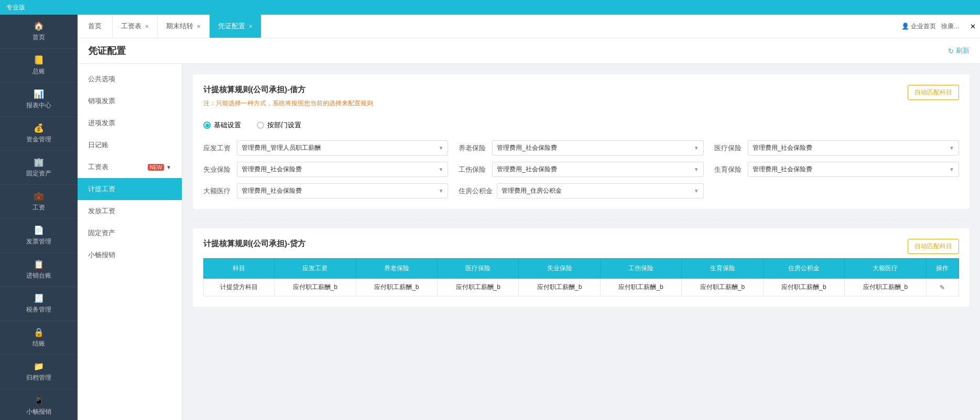 The width and height of the screenshot is (980, 420). I want to click on form-grid-row3: 大额医疗 管理费用_社会保险费 ▼ 住房公积金 管理费用_住房公积金 ▼, so click(581, 191).